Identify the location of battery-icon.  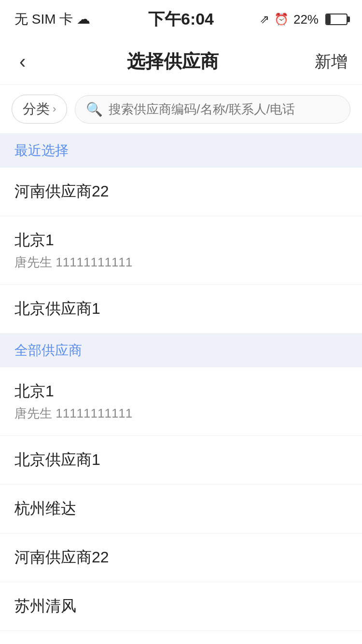
(336, 19).